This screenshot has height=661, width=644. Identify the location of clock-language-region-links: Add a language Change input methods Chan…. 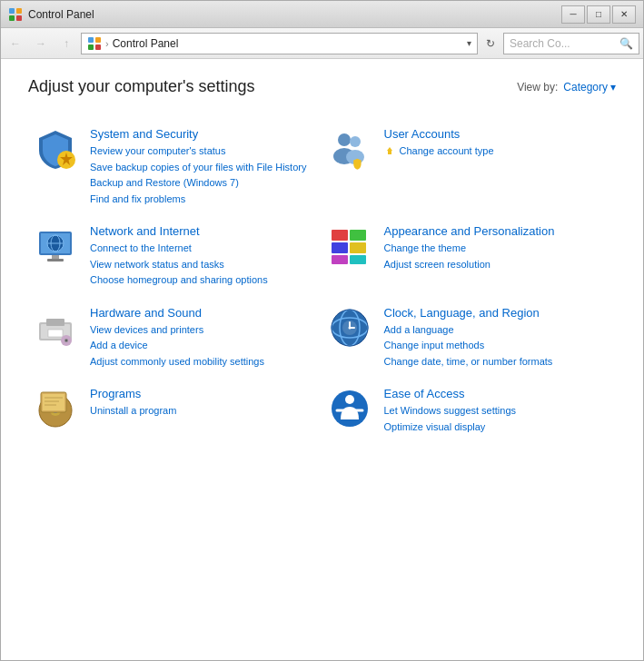
(498, 346).